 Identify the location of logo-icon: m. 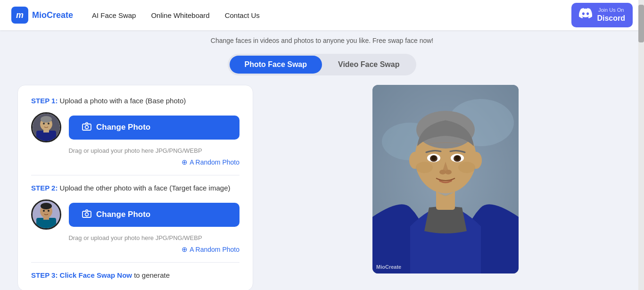
(20, 15).